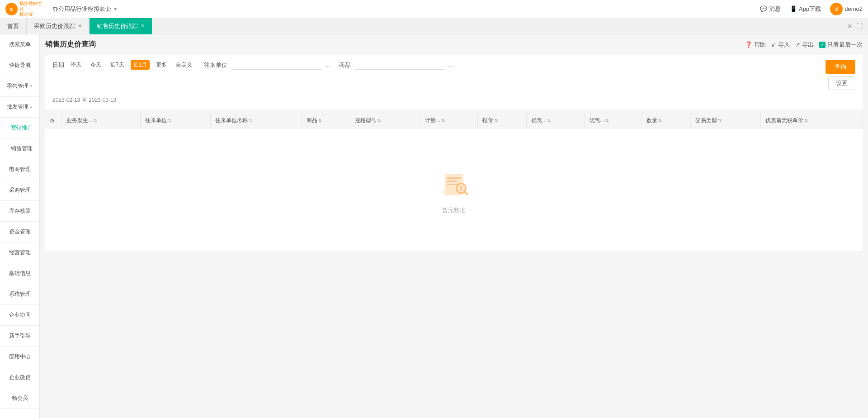 Image resolution: width=868 pixels, height=418 pixels. What do you see at coordinates (124, 65) in the screenshot?
I see `date-filter-group: 日期 昨天 今天 近7天 近1月 更多 自定义` at bounding box center [124, 65].